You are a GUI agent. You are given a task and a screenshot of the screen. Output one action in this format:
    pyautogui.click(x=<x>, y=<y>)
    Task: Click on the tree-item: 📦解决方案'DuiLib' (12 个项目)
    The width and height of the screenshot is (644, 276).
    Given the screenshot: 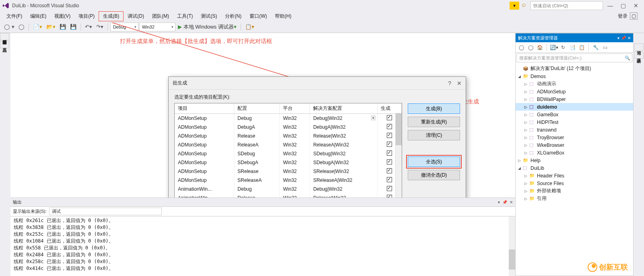 What is the action you would take?
    pyautogui.click(x=574, y=68)
    